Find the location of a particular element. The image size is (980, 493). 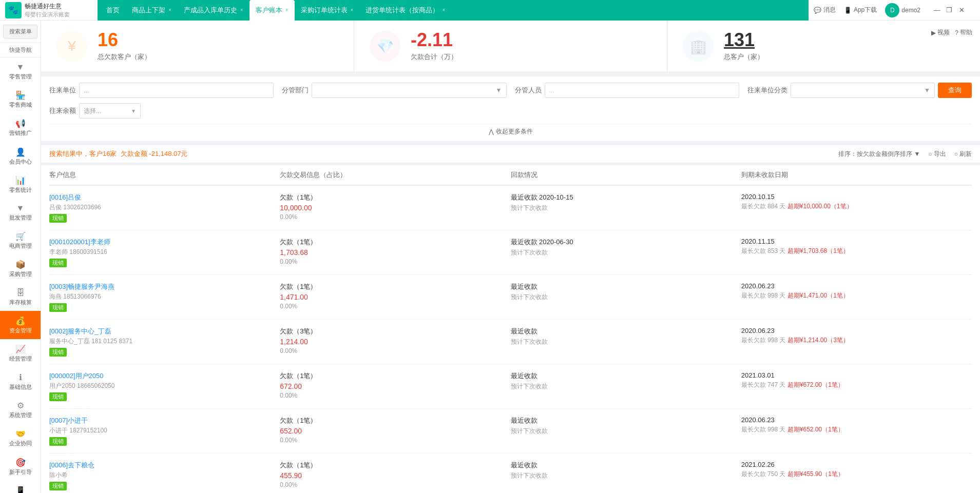

customer-phone: 用户2050 18665062050 is located at coordinates (164, 386).